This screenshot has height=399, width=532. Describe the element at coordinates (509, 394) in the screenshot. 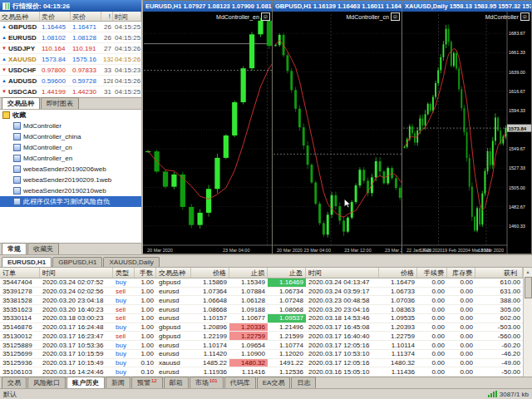

I see `connection-area: 3087/1 kb` at that location.